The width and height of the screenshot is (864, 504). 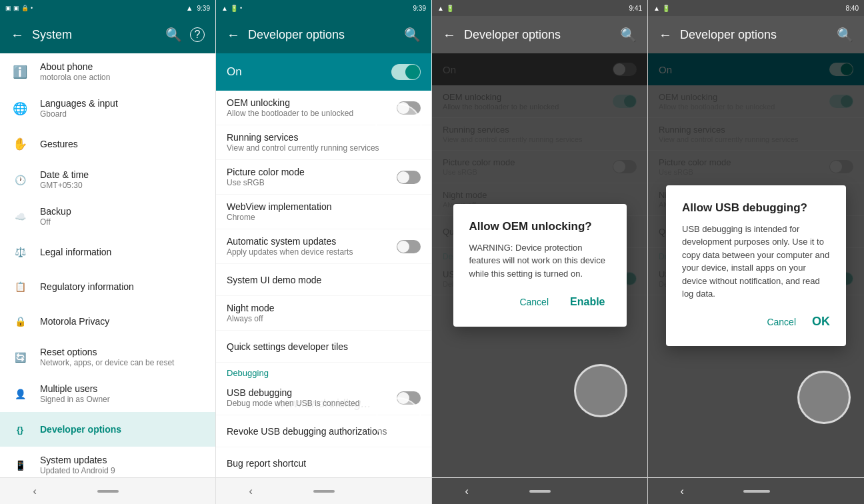 I want to click on dev-item-webview: WebView implementation Chrome, so click(x=324, y=212).